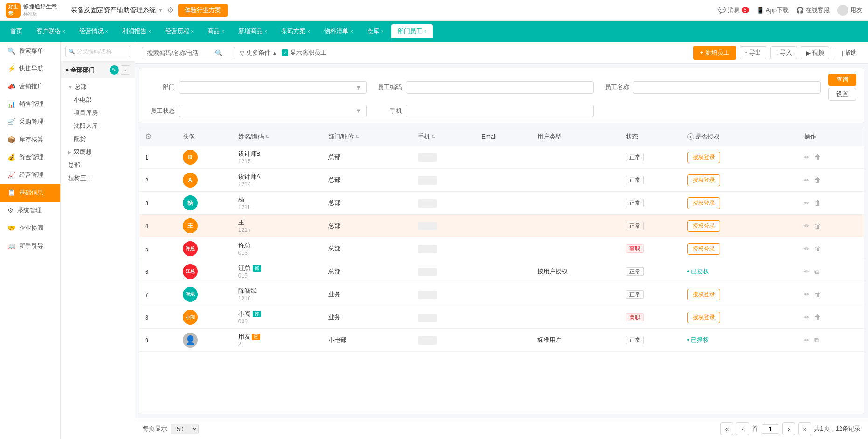  I want to click on nav-tab-history: 经营历程 ×, so click(180, 31).